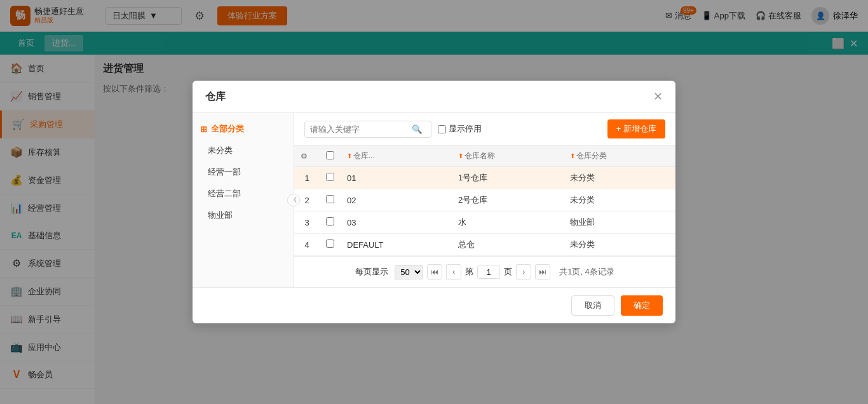 The image size is (868, 404). What do you see at coordinates (434, 305) in the screenshot?
I see `modal-footer: 取消 确定` at bounding box center [434, 305].